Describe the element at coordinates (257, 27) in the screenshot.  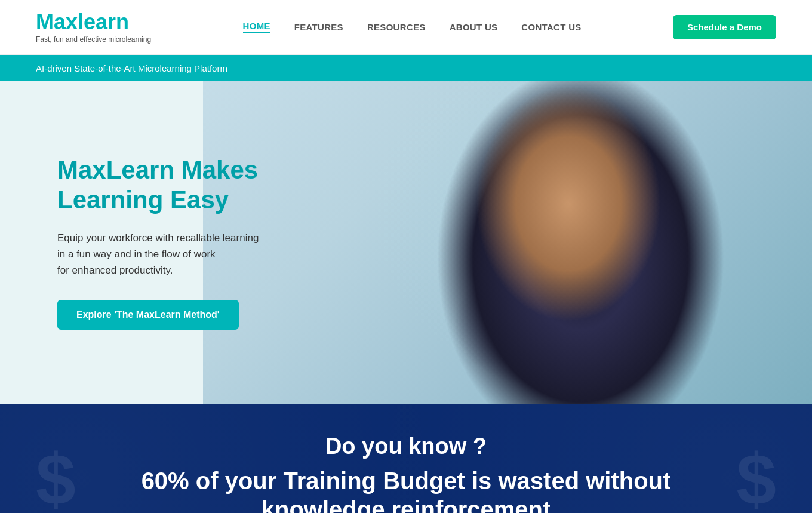
I see `nav-home: HOME` at that location.